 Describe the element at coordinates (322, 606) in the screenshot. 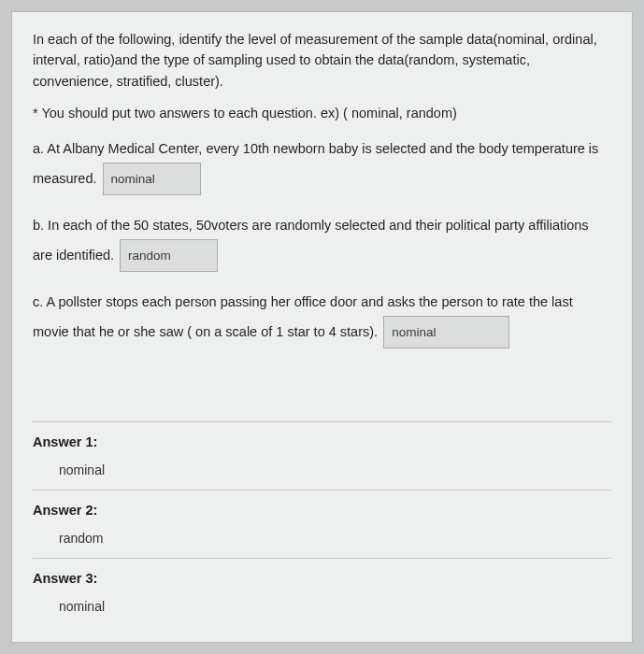

I see `answer-3-value: nominal` at that location.